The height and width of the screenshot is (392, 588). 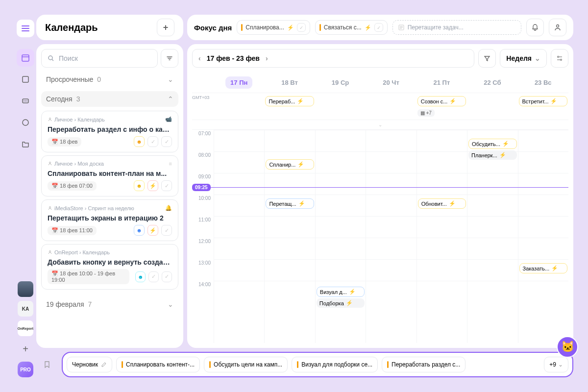 What do you see at coordinates (442, 236) in the screenshot?
I see `day-column: Обновит... ⚡` at bounding box center [442, 236].